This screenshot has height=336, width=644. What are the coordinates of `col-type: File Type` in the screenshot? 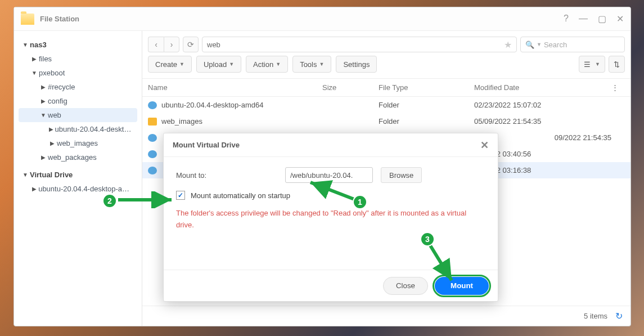 It's located at (426, 88).